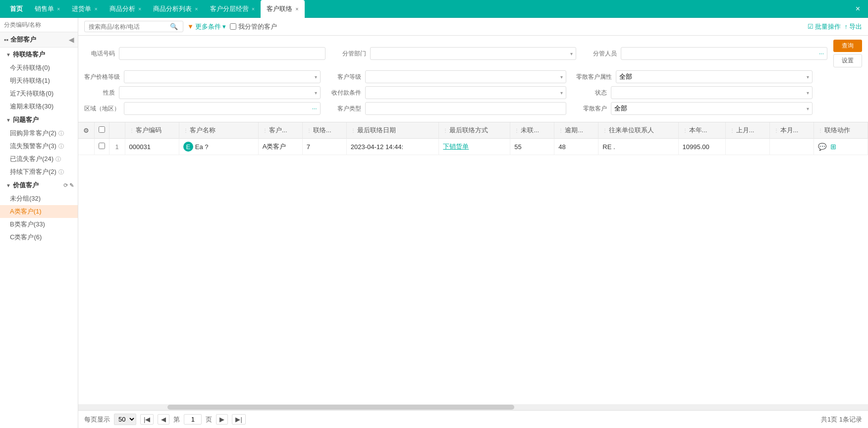 Image resolution: width=868 pixels, height=428 pixels. Describe the element at coordinates (841, 147) in the screenshot. I see `row1-action-icons: 💬 ⊞` at that location.